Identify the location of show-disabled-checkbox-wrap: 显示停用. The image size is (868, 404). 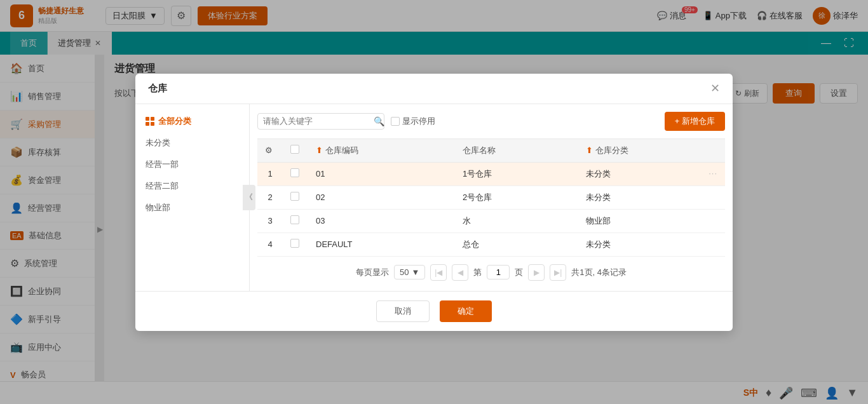
(413, 121).